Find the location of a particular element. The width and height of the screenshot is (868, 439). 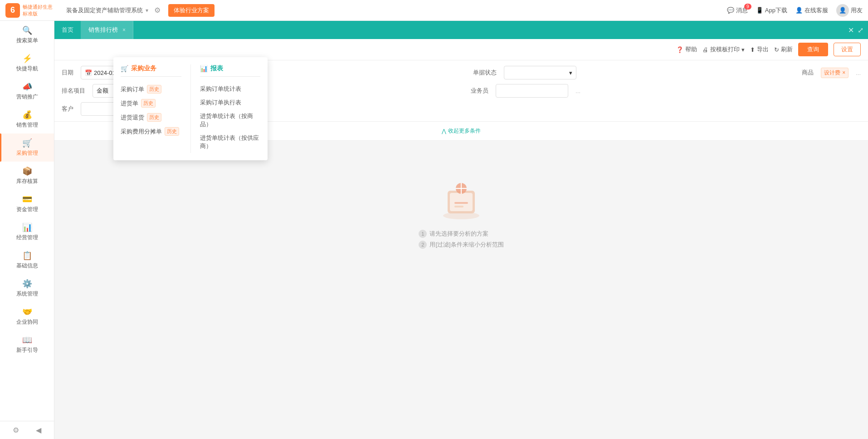

refresh-button: ↻ 刷新 is located at coordinates (784, 49).